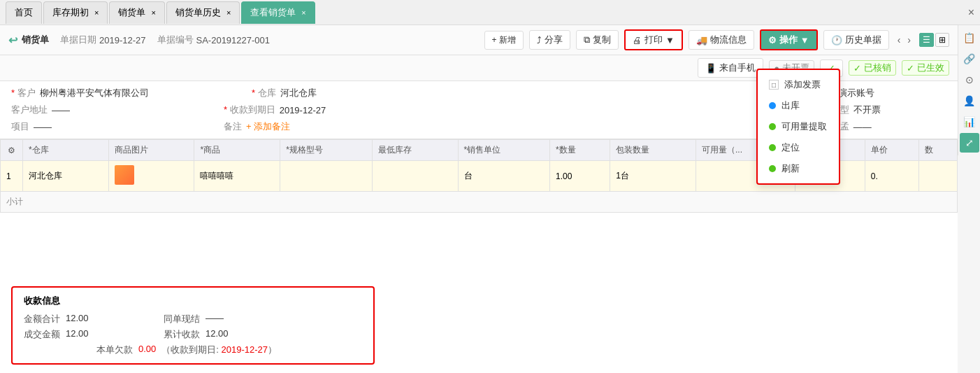  I want to click on project-field: 项目 ——, so click(81, 127).